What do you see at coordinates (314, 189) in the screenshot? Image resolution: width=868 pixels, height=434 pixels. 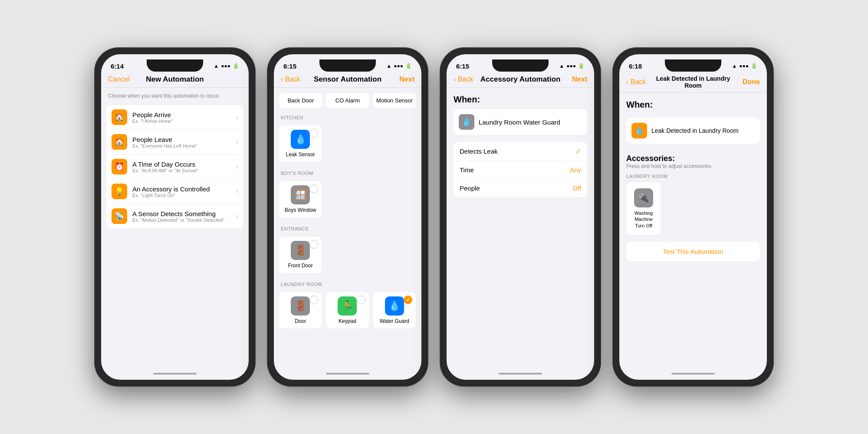 I see `radio-boys-window` at bounding box center [314, 189].